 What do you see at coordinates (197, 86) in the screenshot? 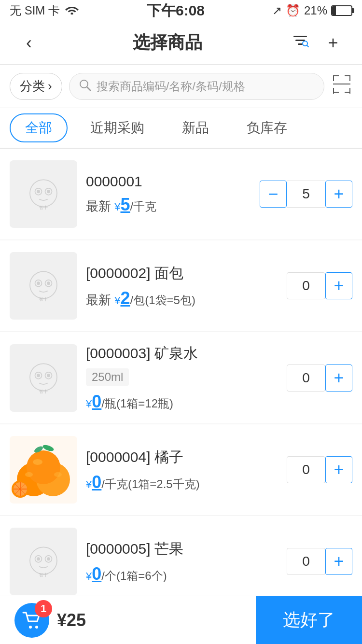
I see `search-box: 搜索商品编码/名称/条码/规格` at bounding box center [197, 86].